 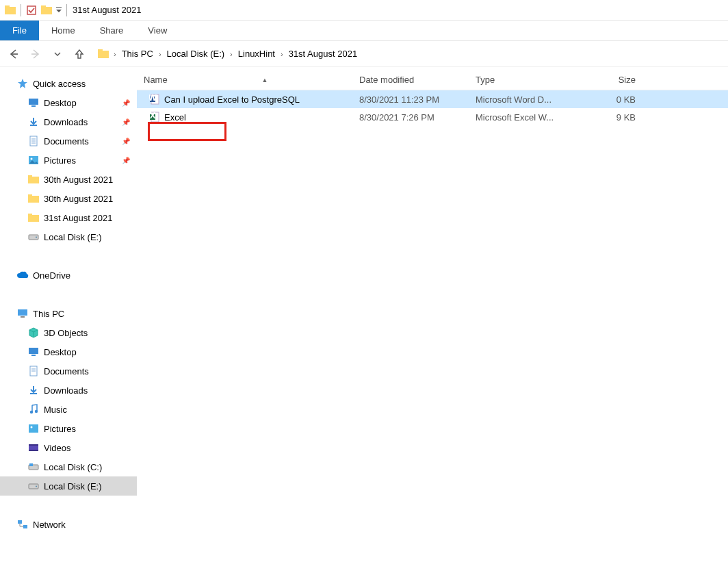 What do you see at coordinates (57, 448) in the screenshot?
I see `nav-label: Videos` at bounding box center [57, 448].